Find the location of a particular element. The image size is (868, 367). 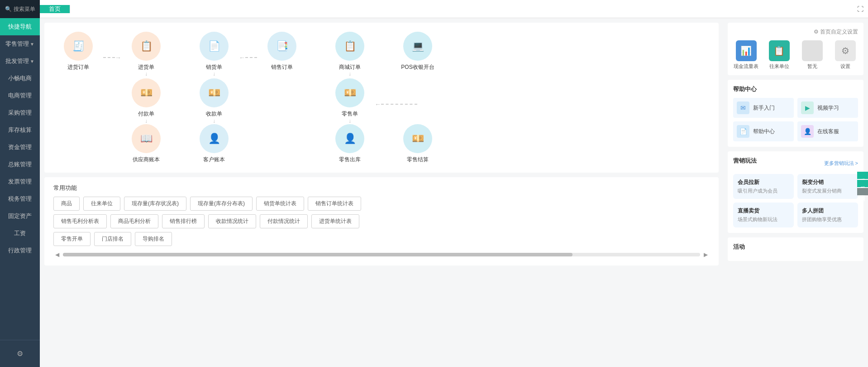

marketing-header: 营销玩法 更多营销玩法 > is located at coordinates (796, 163).